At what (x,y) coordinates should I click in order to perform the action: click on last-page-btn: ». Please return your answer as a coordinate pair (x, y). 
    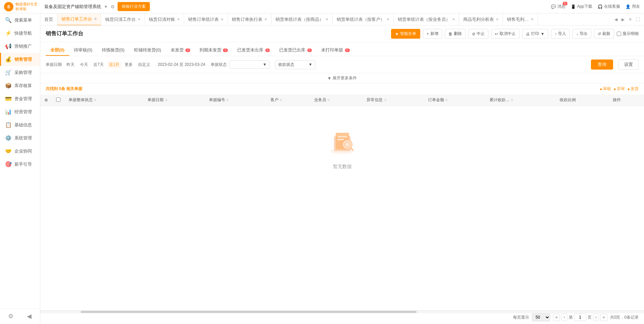
    Looking at the image, I should click on (604, 317).